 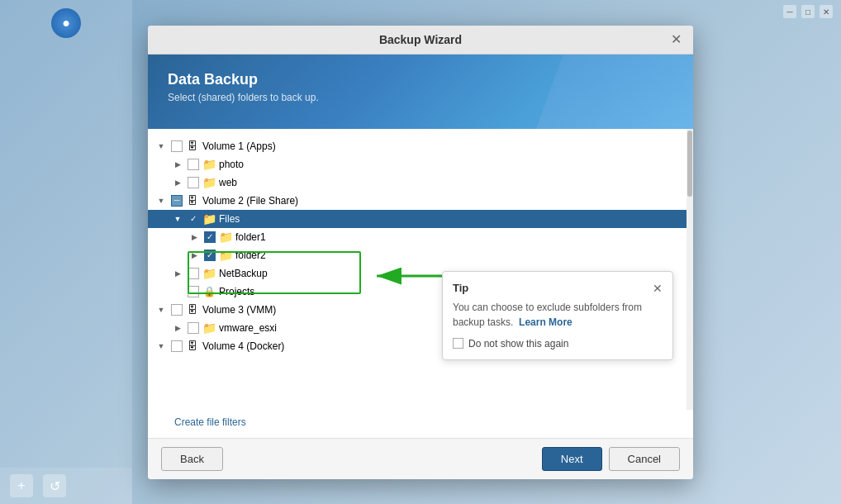 I want to click on label-vol4: Volume 4 (Docker), so click(x=243, y=346).